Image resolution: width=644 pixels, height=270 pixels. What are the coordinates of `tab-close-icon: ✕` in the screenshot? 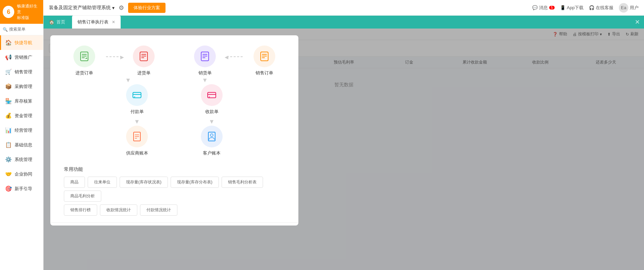 It's located at (114, 22).